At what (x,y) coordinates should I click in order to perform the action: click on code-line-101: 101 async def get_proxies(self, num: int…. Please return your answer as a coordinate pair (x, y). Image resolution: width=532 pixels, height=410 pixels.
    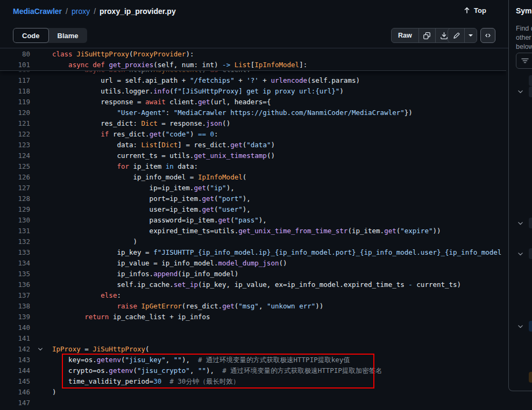
    Looking at the image, I should click on (253, 65).